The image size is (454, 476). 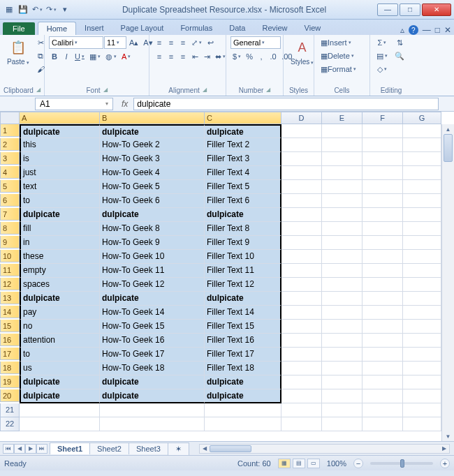 I want to click on cell: Filler Text 11, so click(x=243, y=271).